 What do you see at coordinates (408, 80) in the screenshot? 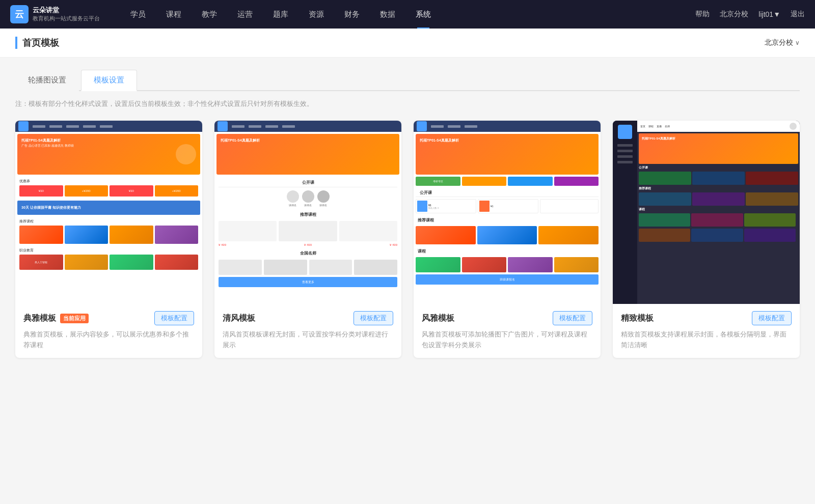
I see `tabs: 轮播图设置 模板设置` at bounding box center [408, 80].